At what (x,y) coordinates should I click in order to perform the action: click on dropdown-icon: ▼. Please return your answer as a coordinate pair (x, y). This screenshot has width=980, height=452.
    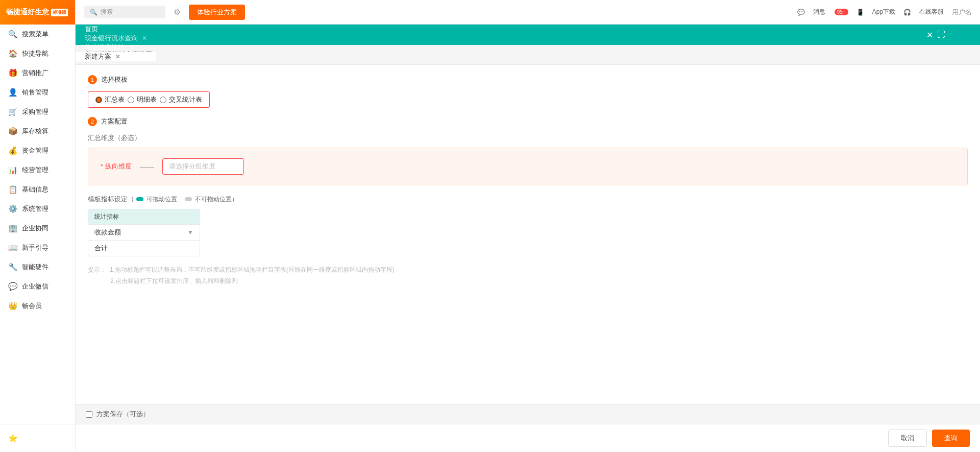
    Looking at the image, I should click on (190, 232).